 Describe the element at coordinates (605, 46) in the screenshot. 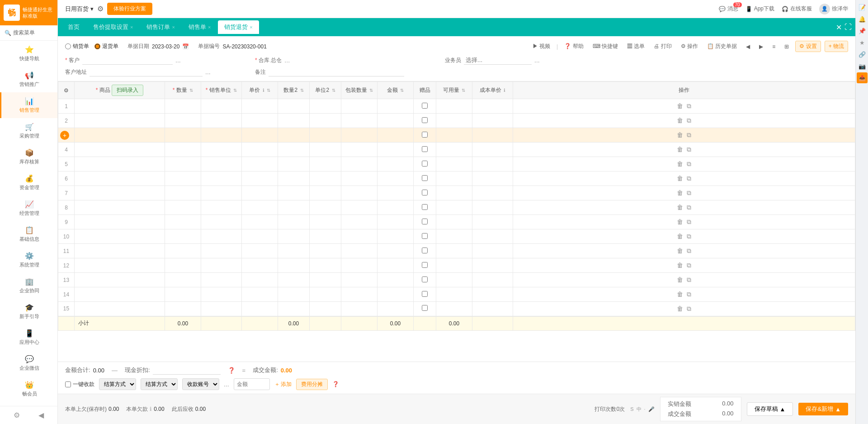

I see `toolbar-shortcut: ⌨ 快捷键` at that location.